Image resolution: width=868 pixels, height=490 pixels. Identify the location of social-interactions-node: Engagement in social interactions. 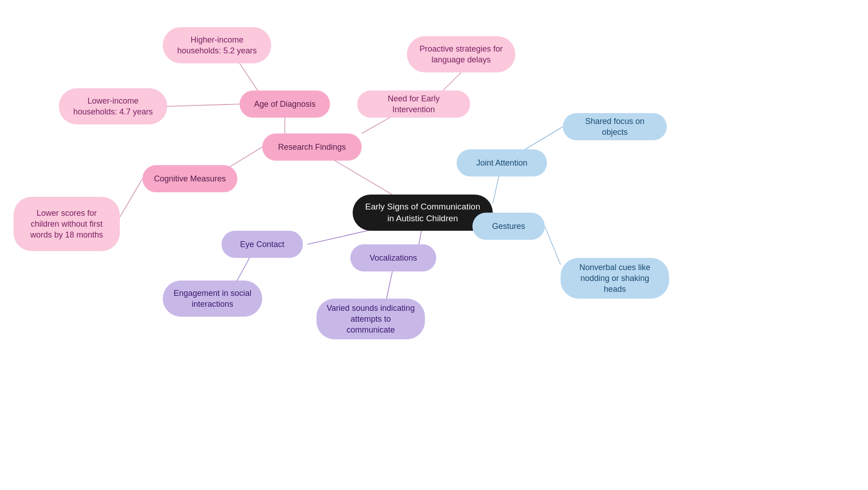
(212, 299).